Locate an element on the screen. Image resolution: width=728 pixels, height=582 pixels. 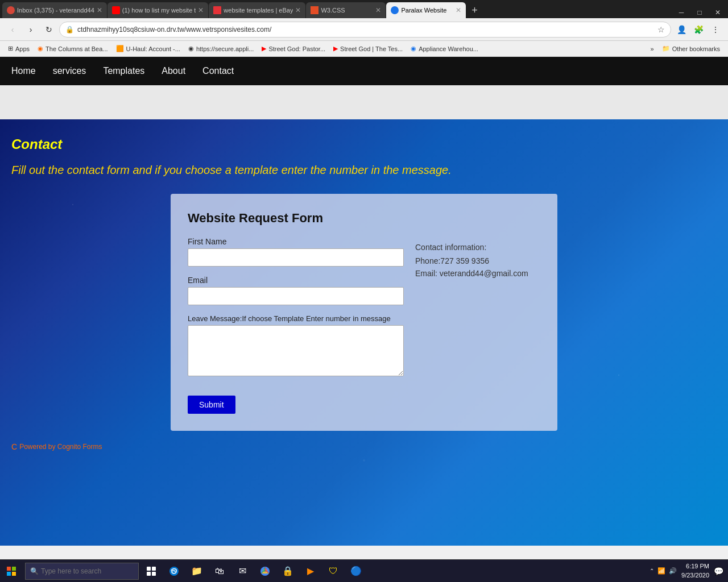
message-textarea is located at coordinates (296, 351).